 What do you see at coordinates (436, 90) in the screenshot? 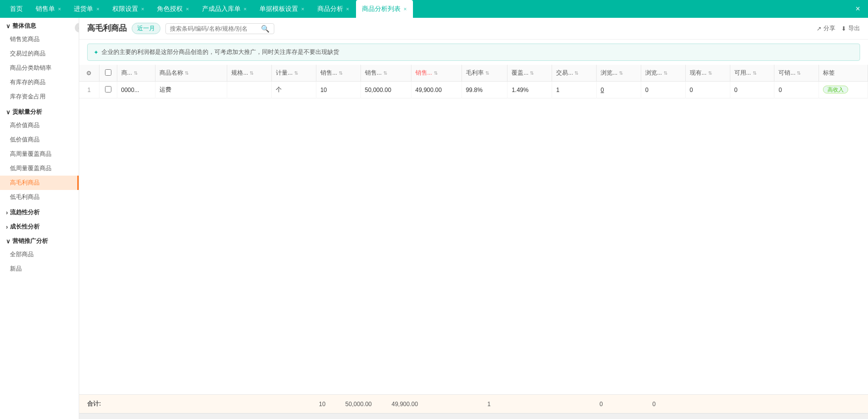
I see `cell-sales-profit: 49,900.00` at bounding box center [436, 90].